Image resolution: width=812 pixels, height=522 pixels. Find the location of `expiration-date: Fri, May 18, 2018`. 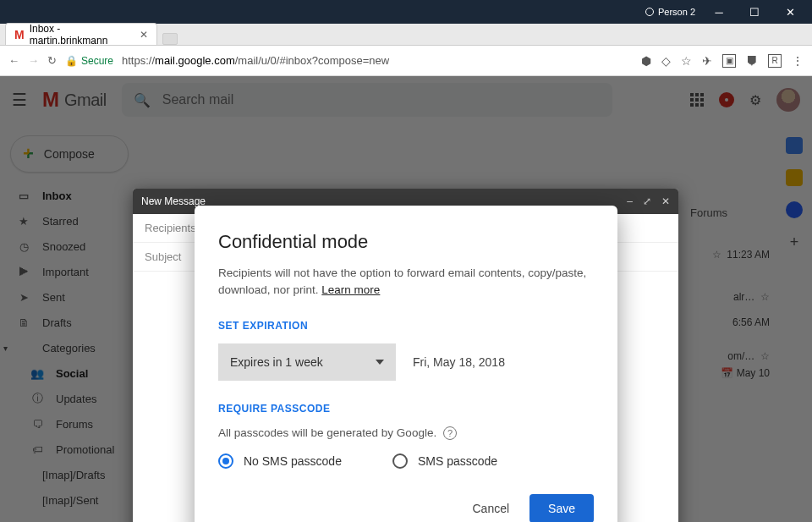

expiration-date: Fri, May 18, 2018 is located at coordinates (458, 362).